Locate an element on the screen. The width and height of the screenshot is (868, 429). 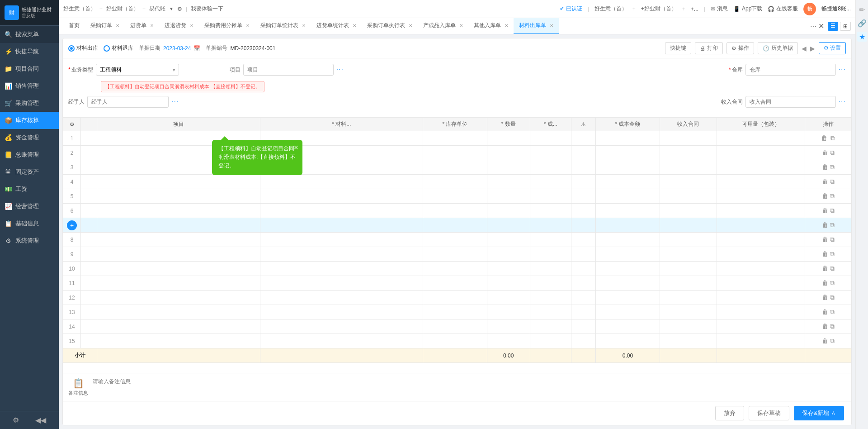
settings-btn: ⚙ 设置 is located at coordinates (832, 48).